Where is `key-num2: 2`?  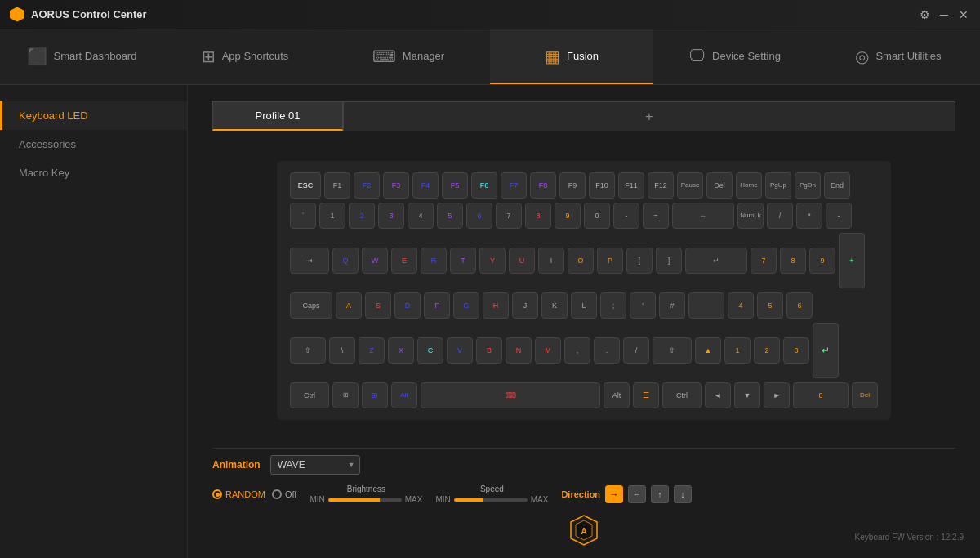 key-num2: 2 is located at coordinates (767, 350).